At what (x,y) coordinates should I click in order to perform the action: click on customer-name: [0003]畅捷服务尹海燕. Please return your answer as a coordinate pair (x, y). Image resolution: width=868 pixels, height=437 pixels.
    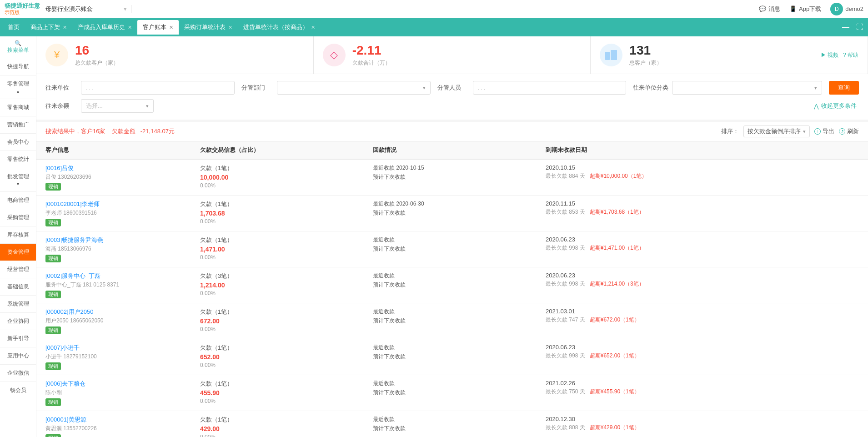
    Looking at the image, I should click on (123, 240).